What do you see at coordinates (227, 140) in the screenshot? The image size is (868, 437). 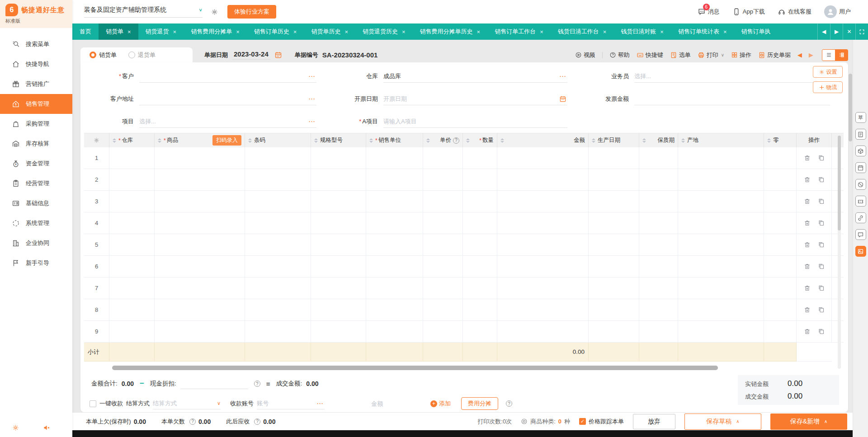 I see `scan-entry-button: 扫码录入` at bounding box center [227, 140].